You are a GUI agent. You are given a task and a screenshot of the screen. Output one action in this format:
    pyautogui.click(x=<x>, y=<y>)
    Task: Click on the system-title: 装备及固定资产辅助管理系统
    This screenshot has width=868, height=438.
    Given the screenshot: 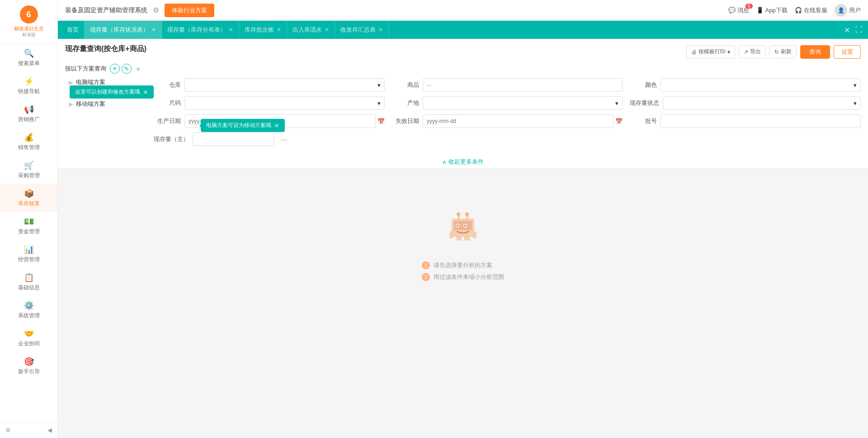 What is the action you would take?
    pyautogui.click(x=106, y=10)
    